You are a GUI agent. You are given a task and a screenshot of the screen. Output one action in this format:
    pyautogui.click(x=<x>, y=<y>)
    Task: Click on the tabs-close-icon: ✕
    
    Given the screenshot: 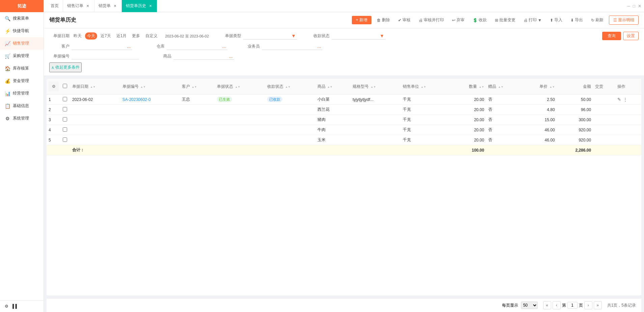 What is the action you would take?
    pyautogui.click(x=640, y=6)
    